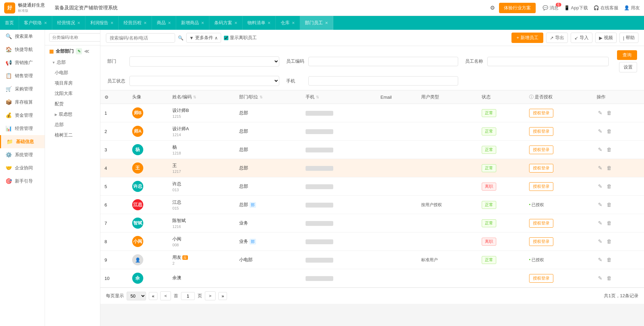 The image size is (644, 326). Describe the element at coordinates (288, 23) in the screenshot. I see `tab-warehouse: 仓库 ✕` at that location.